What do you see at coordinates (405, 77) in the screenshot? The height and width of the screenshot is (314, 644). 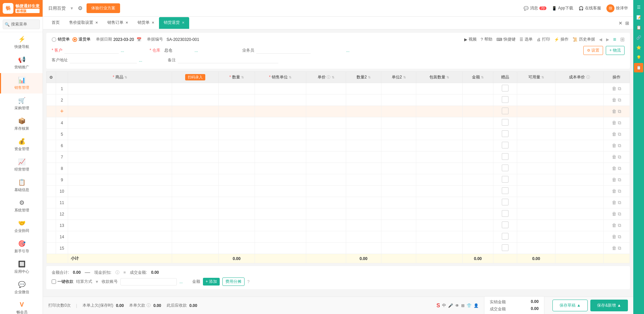 I see `unit2-sort-icon: ⇅` at bounding box center [405, 77].